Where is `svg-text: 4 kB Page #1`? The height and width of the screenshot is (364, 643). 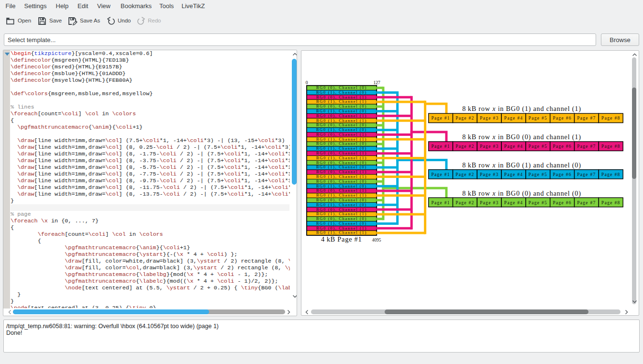
svg-text: 4 kB Page #1 is located at coordinates (342, 239).